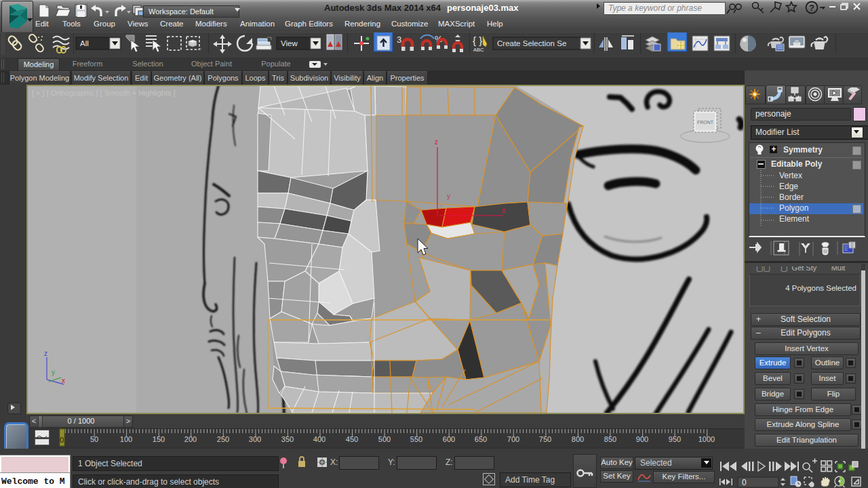 Image resolution: width=868 pixels, height=488 pixels. I want to click on svg-text: 1000, so click(707, 439).